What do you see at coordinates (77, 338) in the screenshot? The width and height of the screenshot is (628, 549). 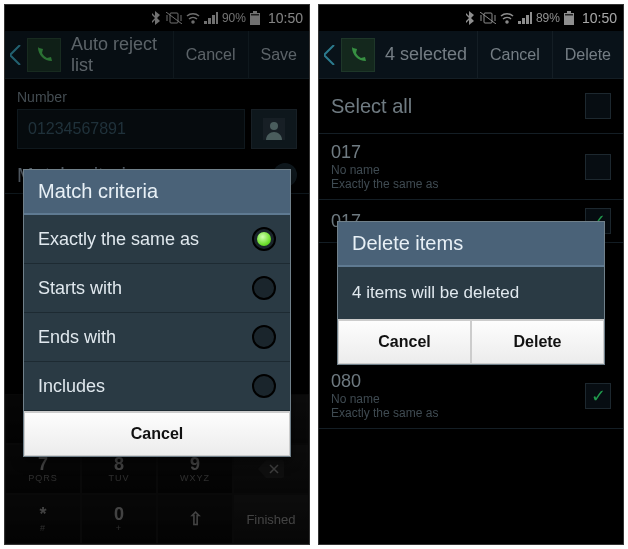 I see `option-label: Ends with` at bounding box center [77, 338].